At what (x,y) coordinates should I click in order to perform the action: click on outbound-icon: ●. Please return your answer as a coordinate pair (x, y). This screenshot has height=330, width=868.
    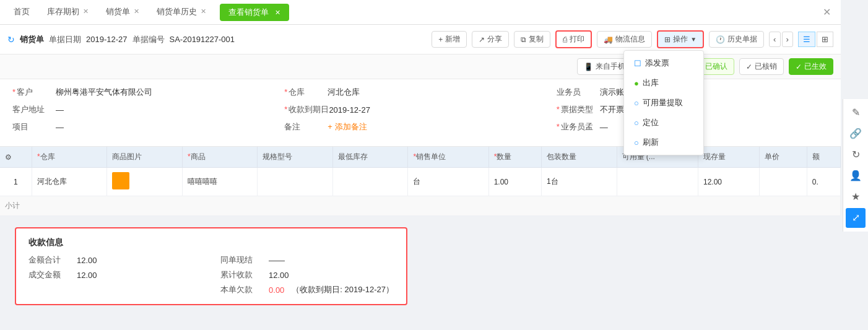
    Looking at the image, I should click on (636, 83).